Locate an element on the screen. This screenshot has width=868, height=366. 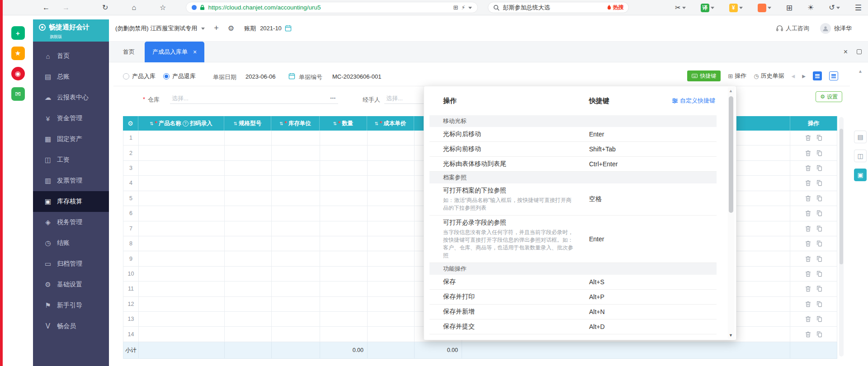
col-header-spec: ⇅规格型号 is located at coordinates (248, 123).